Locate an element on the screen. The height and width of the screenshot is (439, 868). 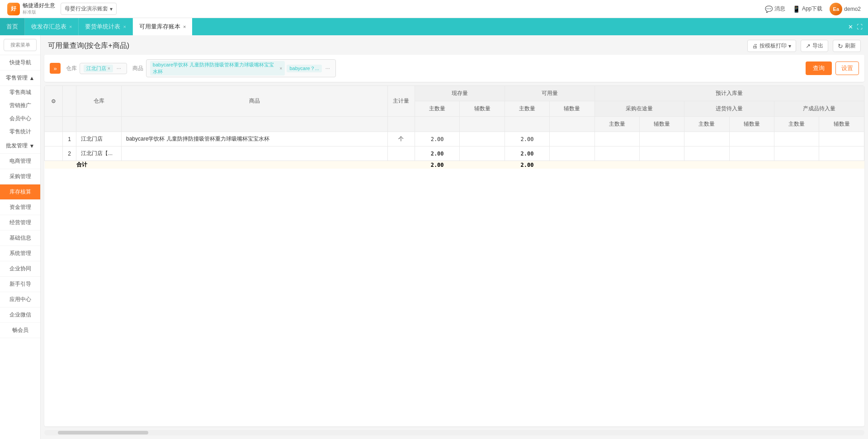
horizontal-scrollbar is located at coordinates (454, 433).